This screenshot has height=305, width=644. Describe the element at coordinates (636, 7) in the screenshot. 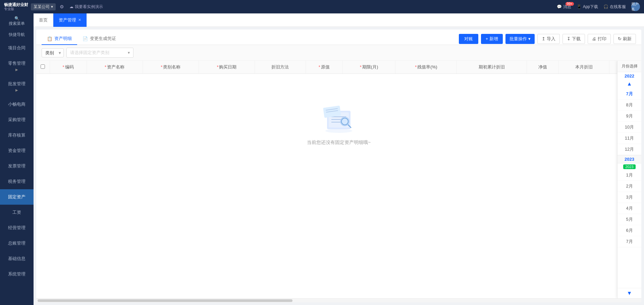

I see `avatar: 用户名` at that location.